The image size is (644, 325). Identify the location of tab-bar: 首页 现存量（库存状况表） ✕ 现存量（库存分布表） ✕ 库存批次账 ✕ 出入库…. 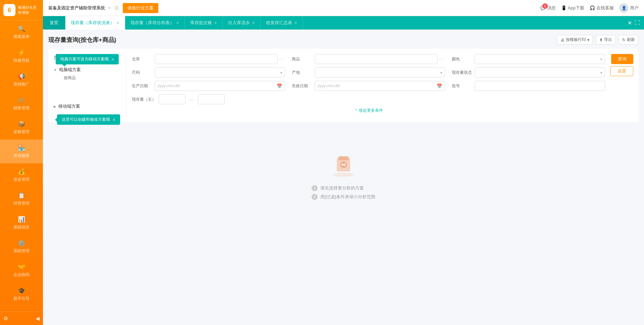
(343, 23).